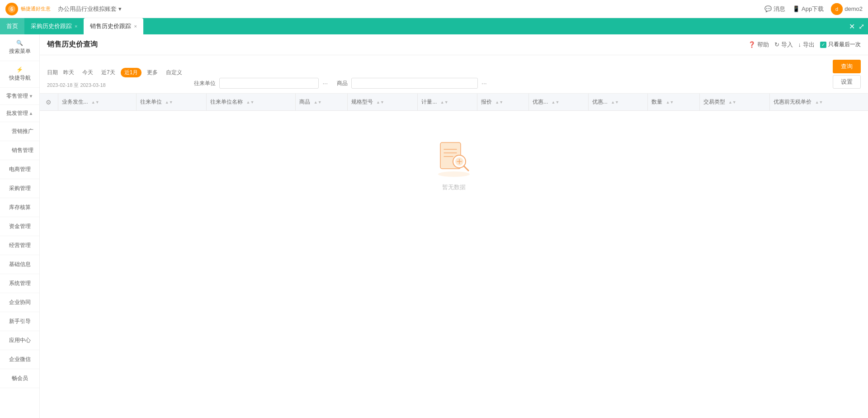 The width and height of the screenshot is (868, 418). What do you see at coordinates (20, 170) in the screenshot?
I see `sidebar-item-ecommerce: 电商管理` at bounding box center [20, 170].